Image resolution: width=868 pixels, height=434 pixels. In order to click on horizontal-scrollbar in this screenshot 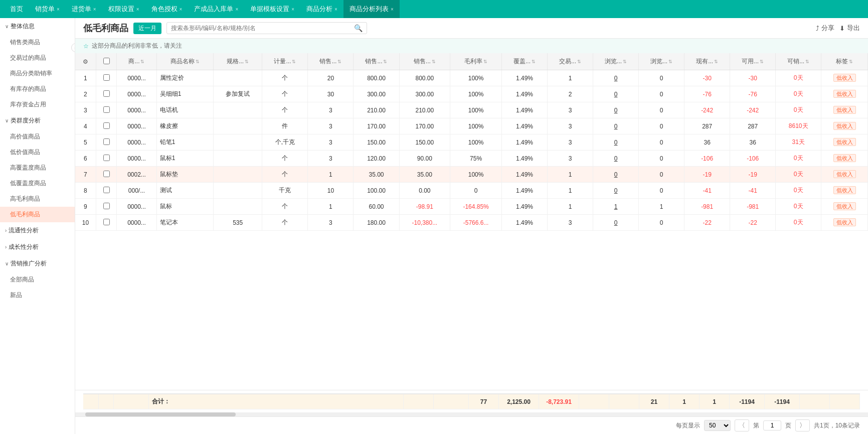, I will do `click(471, 414)`.